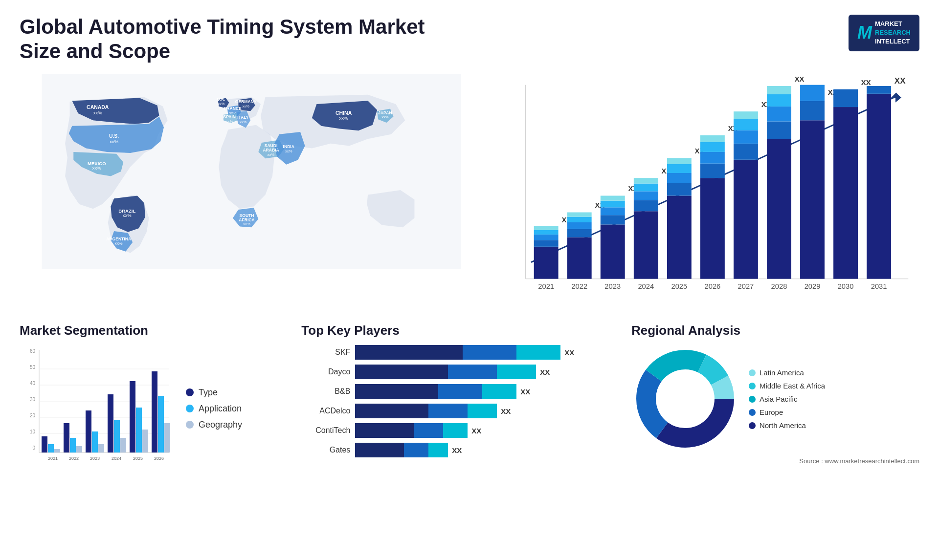 The image size is (939, 560). What do you see at coordinates (780, 286) in the screenshot?
I see `svg-text: 2028` at bounding box center [780, 286].